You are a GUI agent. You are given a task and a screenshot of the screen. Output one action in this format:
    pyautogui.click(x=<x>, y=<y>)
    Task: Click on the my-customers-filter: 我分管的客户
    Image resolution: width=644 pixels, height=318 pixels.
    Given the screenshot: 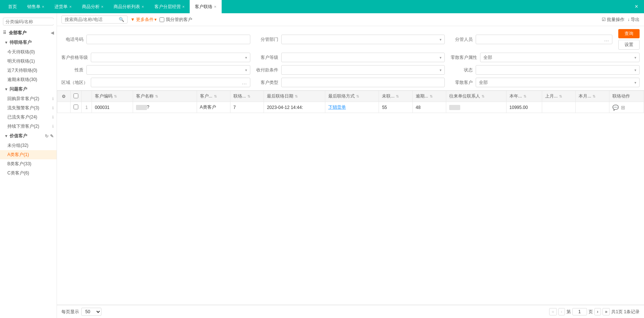 What is the action you would take?
    pyautogui.click(x=176, y=20)
    